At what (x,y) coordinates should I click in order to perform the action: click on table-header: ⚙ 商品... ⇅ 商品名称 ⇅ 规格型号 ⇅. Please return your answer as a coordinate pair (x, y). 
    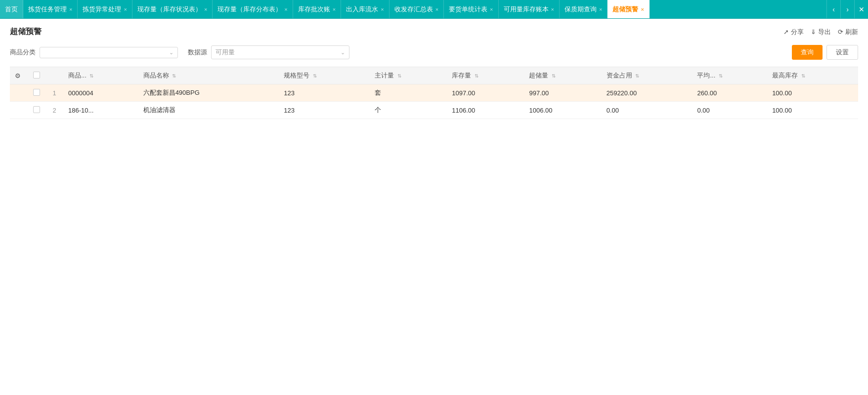
    Looking at the image, I should click on (434, 76).